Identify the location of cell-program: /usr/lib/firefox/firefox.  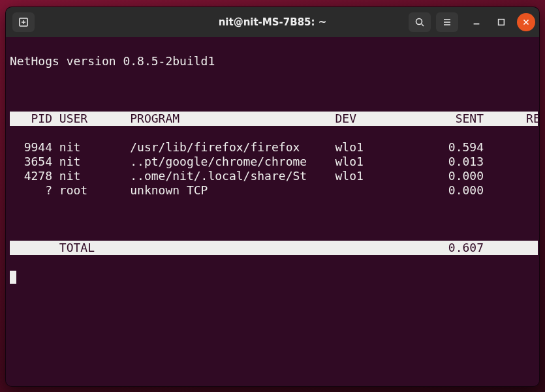
(232, 147).